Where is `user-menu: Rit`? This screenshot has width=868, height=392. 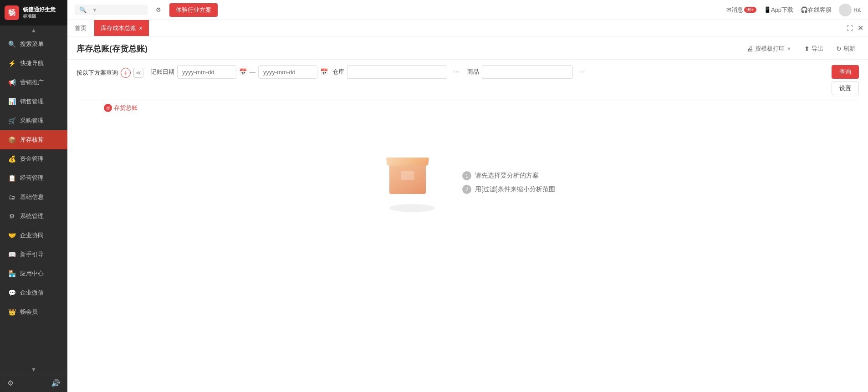 user-menu: Rit is located at coordinates (850, 10).